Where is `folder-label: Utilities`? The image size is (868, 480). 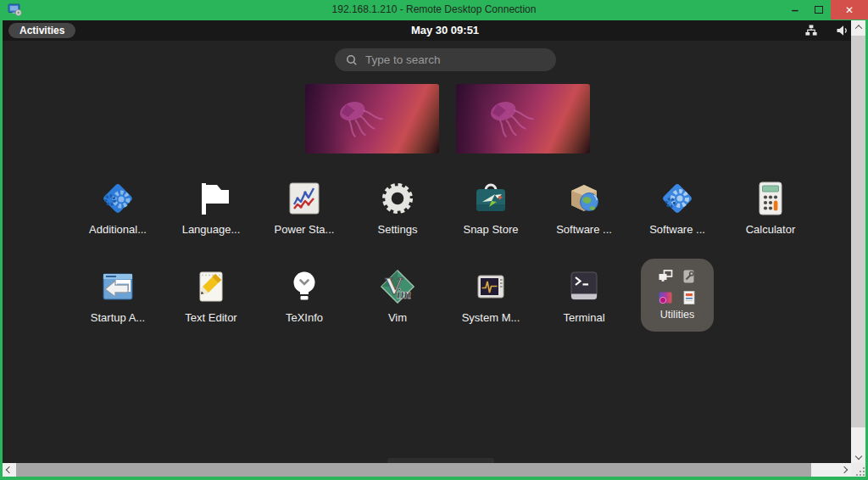 folder-label: Utilities is located at coordinates (677, 315).